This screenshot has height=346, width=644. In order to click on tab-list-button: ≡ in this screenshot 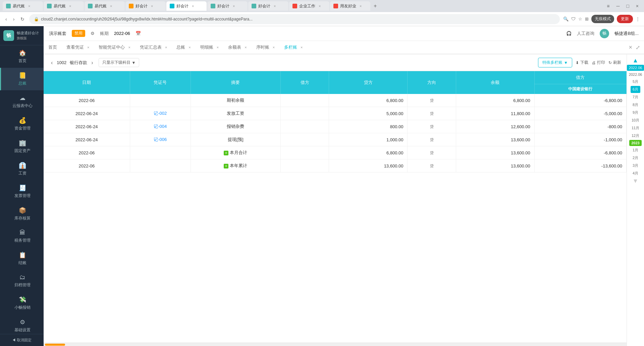, I will do `click(608, 6)`.